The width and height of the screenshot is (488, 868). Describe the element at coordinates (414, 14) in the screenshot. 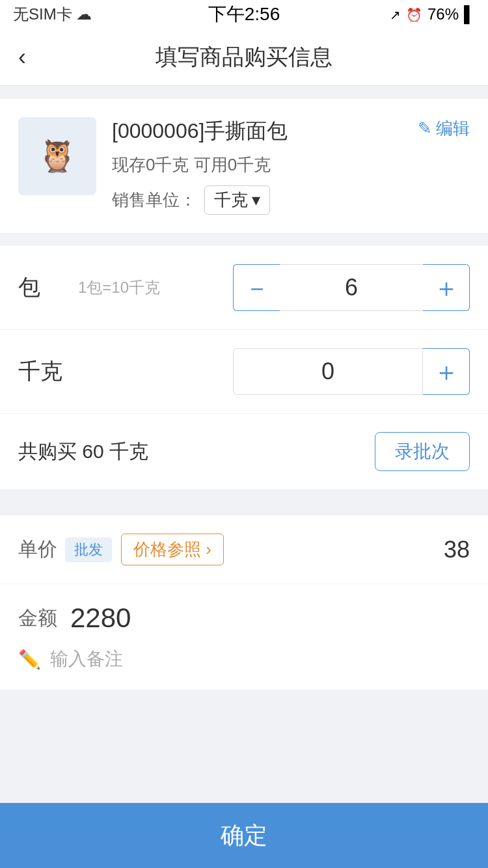

I see `alarm-icon` at that location.